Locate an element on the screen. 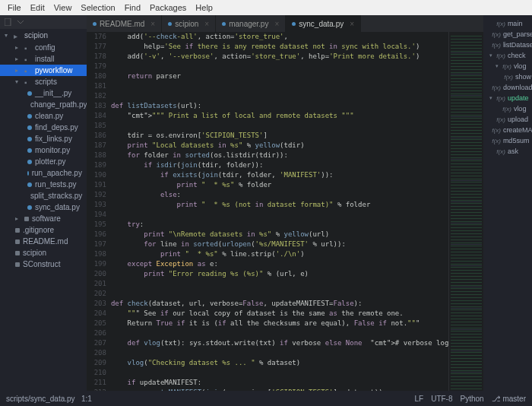  outline-label: vlog is located at coordinates (520, 66).